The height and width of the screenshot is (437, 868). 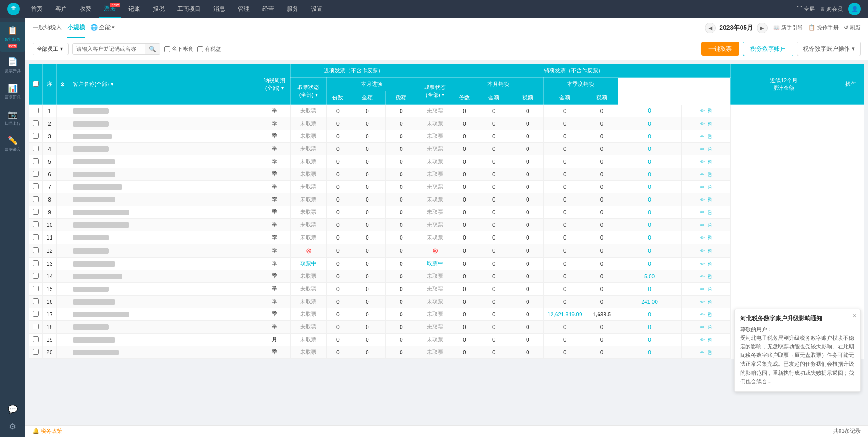 What do you see at coordinates (85, 9) in the screenshot?
I see `nav-item-fee: 收费` at bounding box center [85, 9].